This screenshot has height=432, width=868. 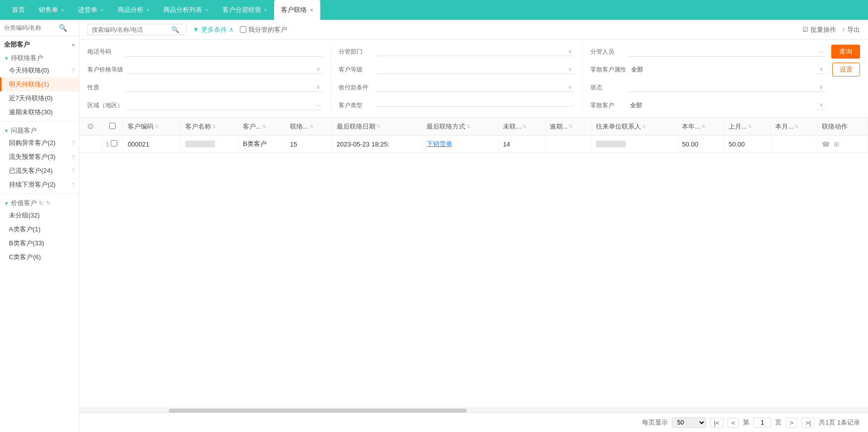 I want to click on sort-code-icon: ⇅, so click(x=156, y=126).